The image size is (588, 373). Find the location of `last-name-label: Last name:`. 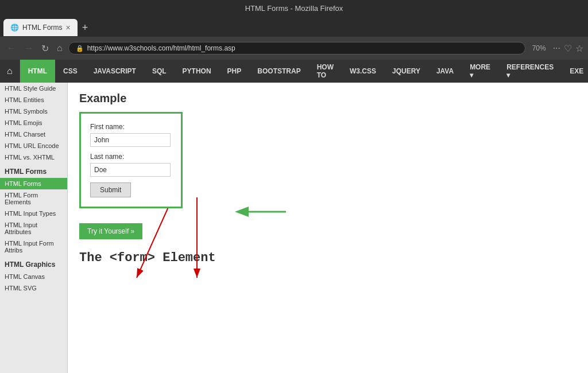

last-name-label: Last name: is located at coordinates (131, 157).